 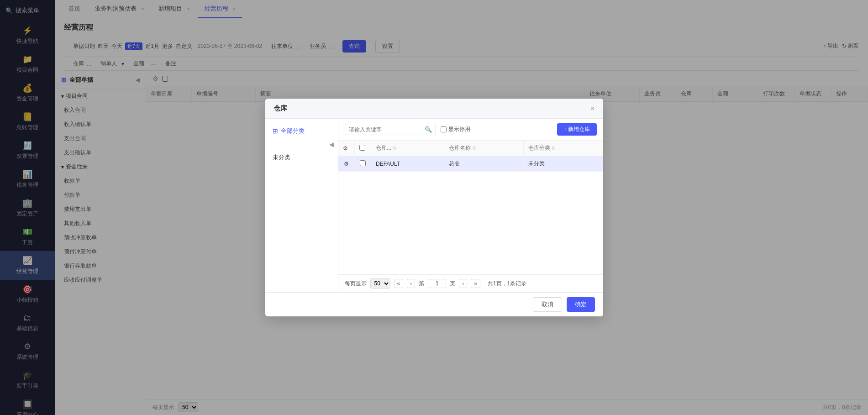 I want to click on dialog-right-panel: 🔍 显示停用 + 新增仓库 ⚙, so click(x=471, y=205).